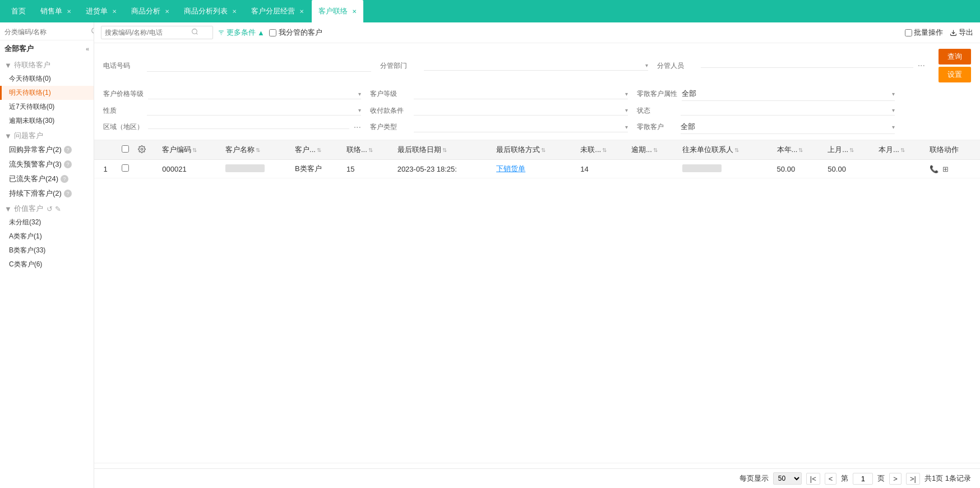 The image size is (980, 488). Describe the element at coordinates (813, 479) in the screenshot. I see `page-first-btn: |<` at that location.